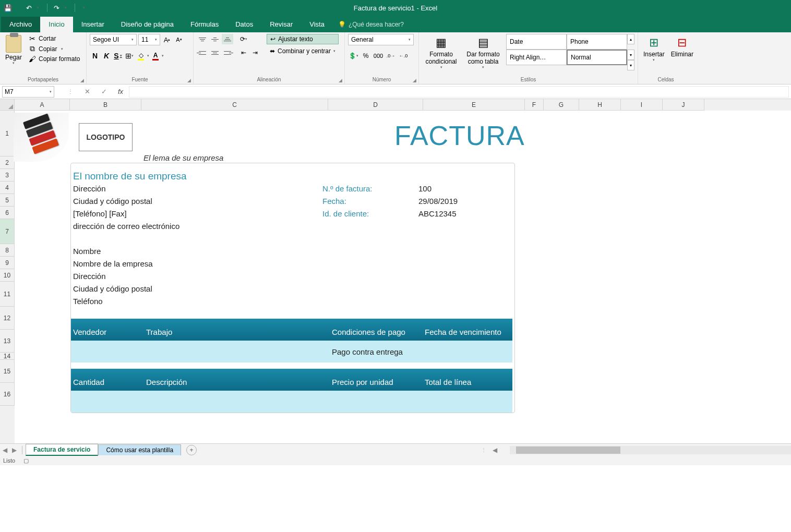 The image size is (791, 532). What do you see at coordinates (5, 450) in the screenshot?
I see `sheet-nav-prev: ◀` at bounding box center [5, 450].